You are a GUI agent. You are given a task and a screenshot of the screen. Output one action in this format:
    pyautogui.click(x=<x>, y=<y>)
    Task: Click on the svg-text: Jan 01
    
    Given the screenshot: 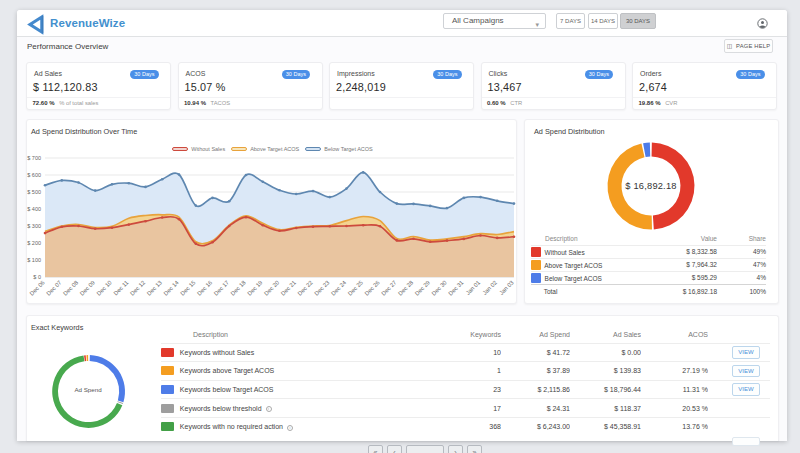 What is the action you would take?
    pyautogui.click(x=474, y=288)
    